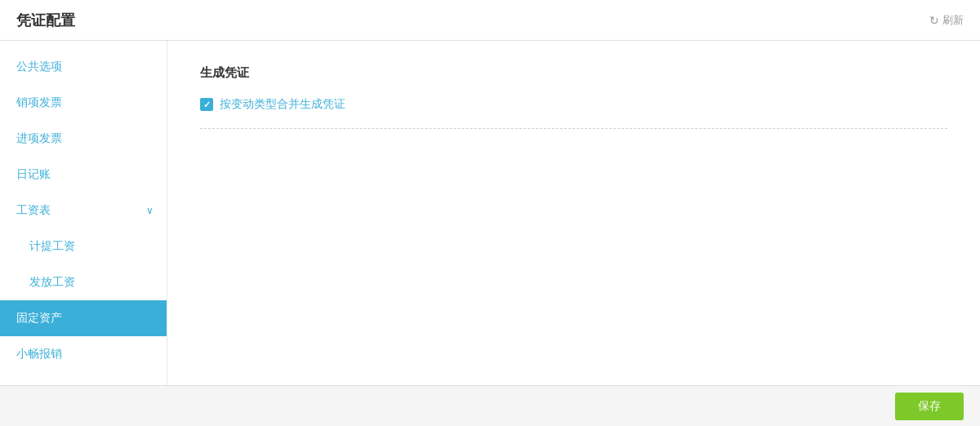 The image size is (980, 426). Describe the element at coordinates (953, 20) in the screenshot. I see `refresh-label: 刷新` at that location.